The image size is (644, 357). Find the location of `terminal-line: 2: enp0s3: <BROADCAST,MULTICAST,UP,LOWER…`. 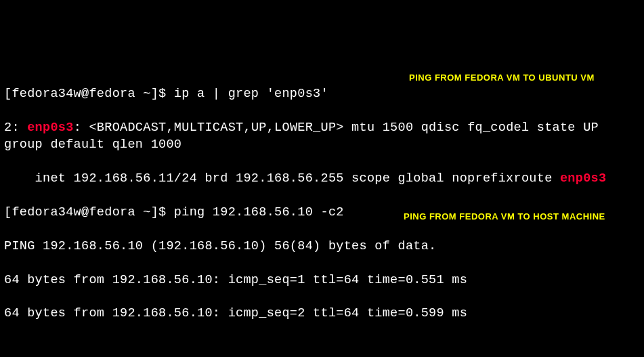

terminal-line: 2: enp0s3: <BROADCAST,MULTICAST,UP,LOWER… is located at coordinates (322, 137).